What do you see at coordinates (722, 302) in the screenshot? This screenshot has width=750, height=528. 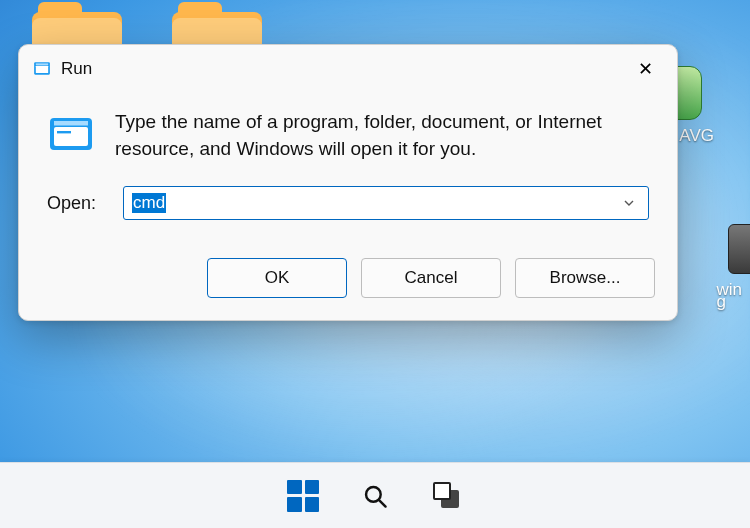 I see `desktop-icon-label-suffix: g` at bounding box center [722, 302].